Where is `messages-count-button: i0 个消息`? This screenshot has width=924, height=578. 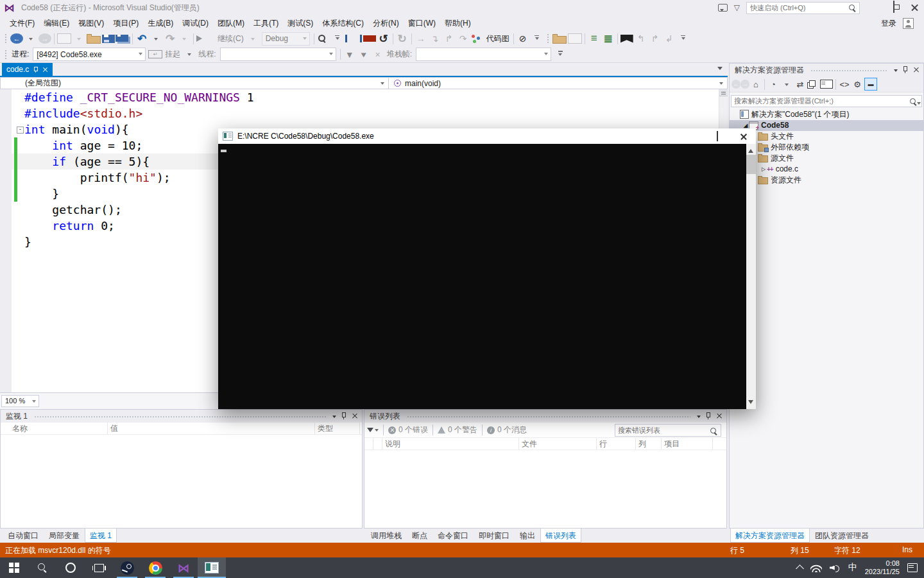
messages-count-button: i0 个消息 is located at coordinates (507, 430).